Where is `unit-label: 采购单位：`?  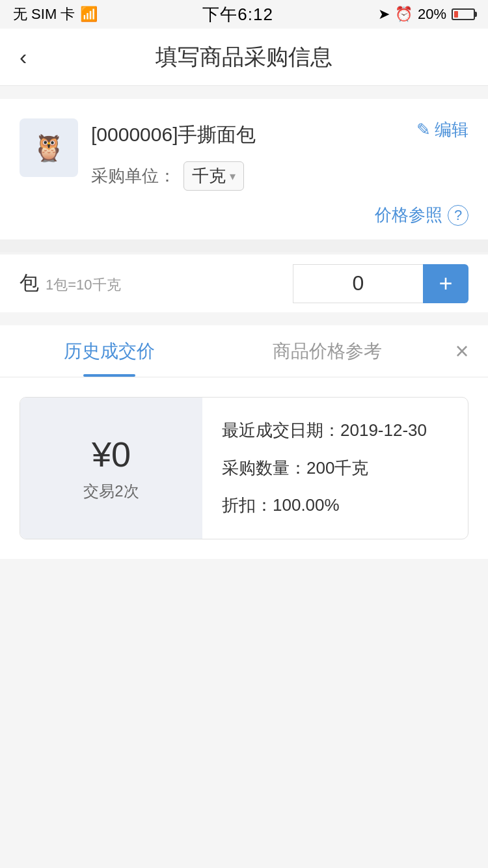
unit-label: 采购单位： is located at coordinates (133, 176).